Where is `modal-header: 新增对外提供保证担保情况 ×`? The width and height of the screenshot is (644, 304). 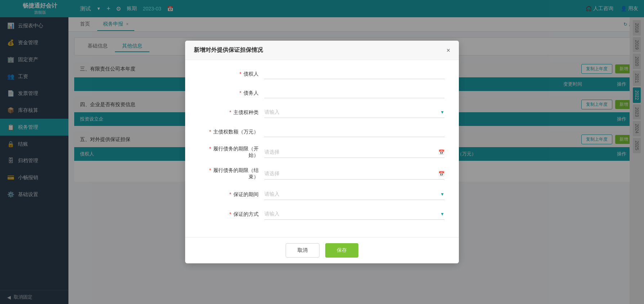
modal-header: 新增对外提供保证担保情况 × is located at coordinates (322, 50).